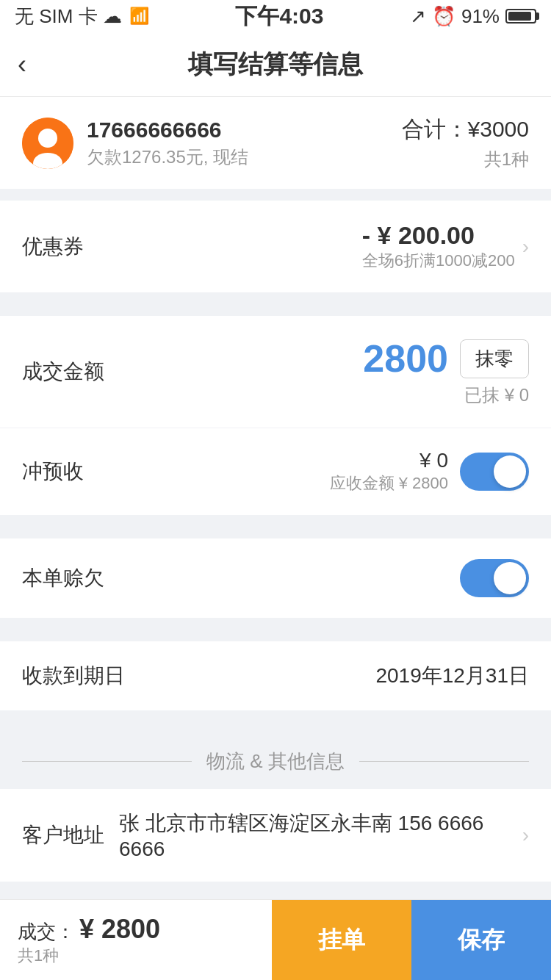  I want to click on nav-bar: ‹ 填写结算等信息, so click(276, 65).